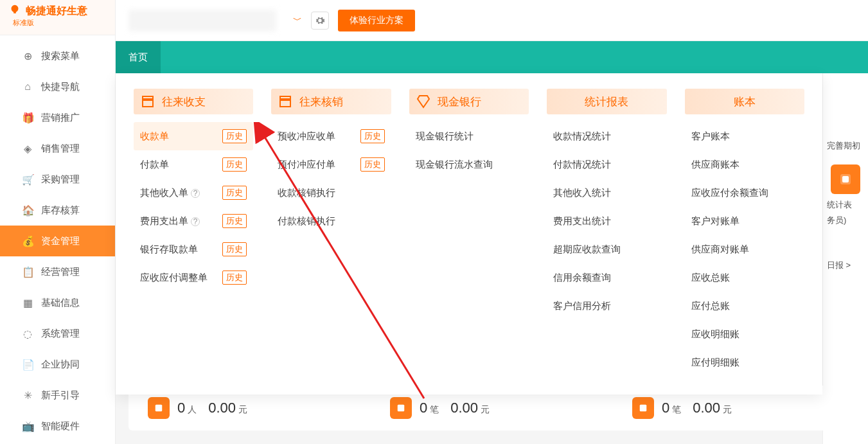 The height and width of the screenshot is (444, 868). What do you see at coordinates (28, 334) in the screenshot?
I see `sidebar-icon: ◌` at bounding box center [28, 334].